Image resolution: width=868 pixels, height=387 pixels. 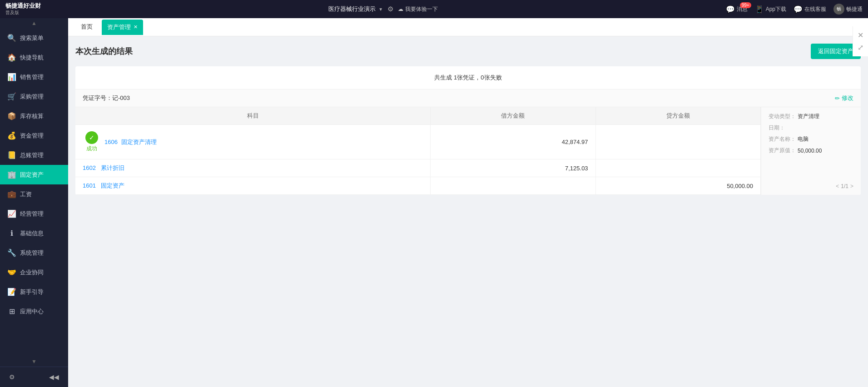 What do you see at coordinates (12, 174) in the screenshot?
I see `fixed-assets-icon: 🏢` at bounding box center [12, 174].